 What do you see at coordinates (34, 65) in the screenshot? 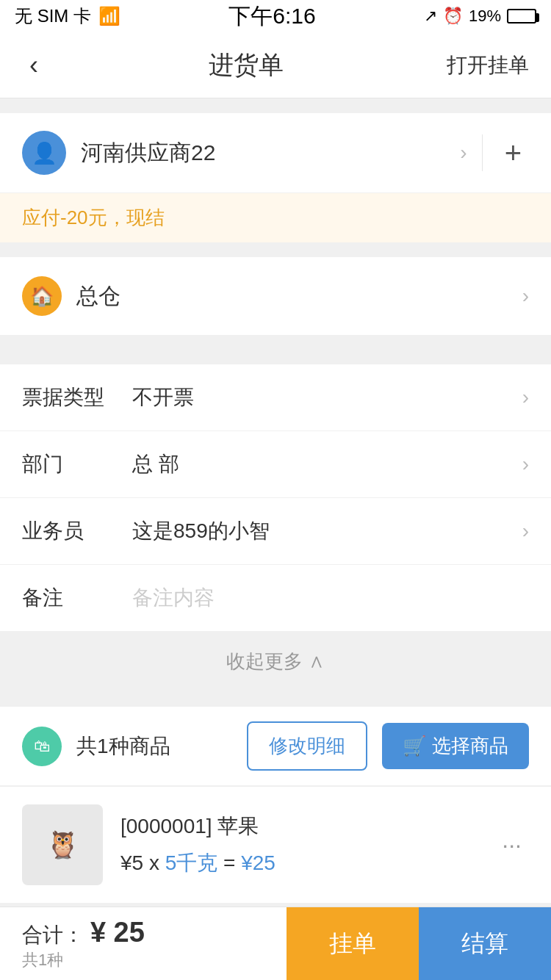
I see `back-button: ‹` at bounding box center [34, 65].